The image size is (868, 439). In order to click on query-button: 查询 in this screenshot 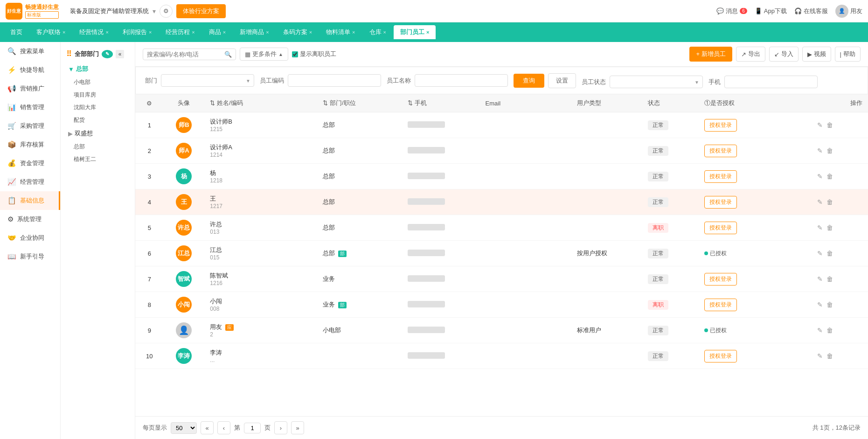, I will do `click(529, 81)`.